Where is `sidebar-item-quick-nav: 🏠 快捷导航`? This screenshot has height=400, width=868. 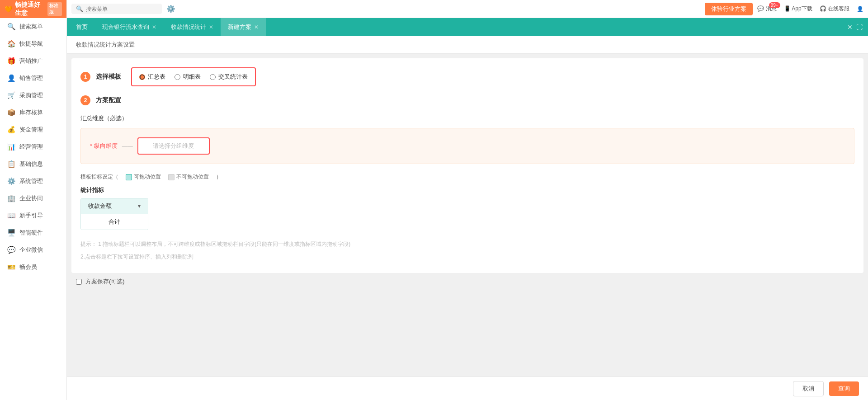
sidebar-item-quick-nav: 🏠 快捷导航 is located at coordinates (33, 44).